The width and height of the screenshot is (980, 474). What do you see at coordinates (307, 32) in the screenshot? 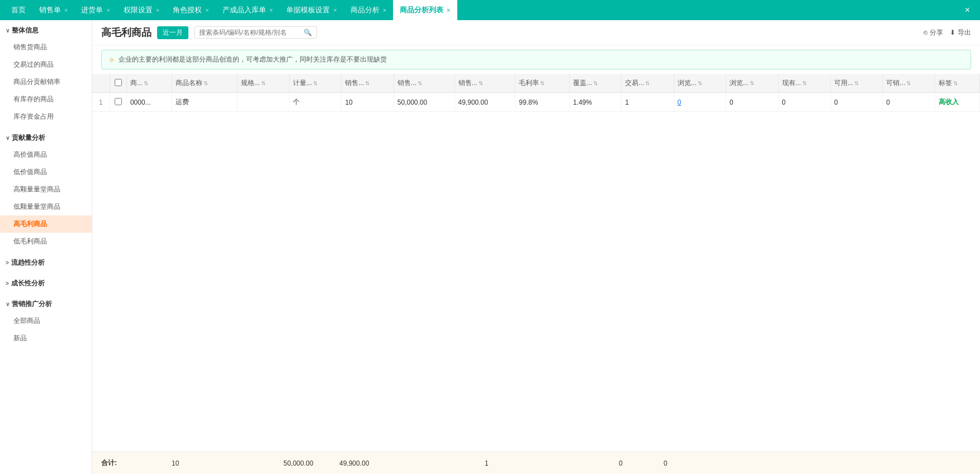
I see `search-icon: 🔍` at bounding box center [307, 32].